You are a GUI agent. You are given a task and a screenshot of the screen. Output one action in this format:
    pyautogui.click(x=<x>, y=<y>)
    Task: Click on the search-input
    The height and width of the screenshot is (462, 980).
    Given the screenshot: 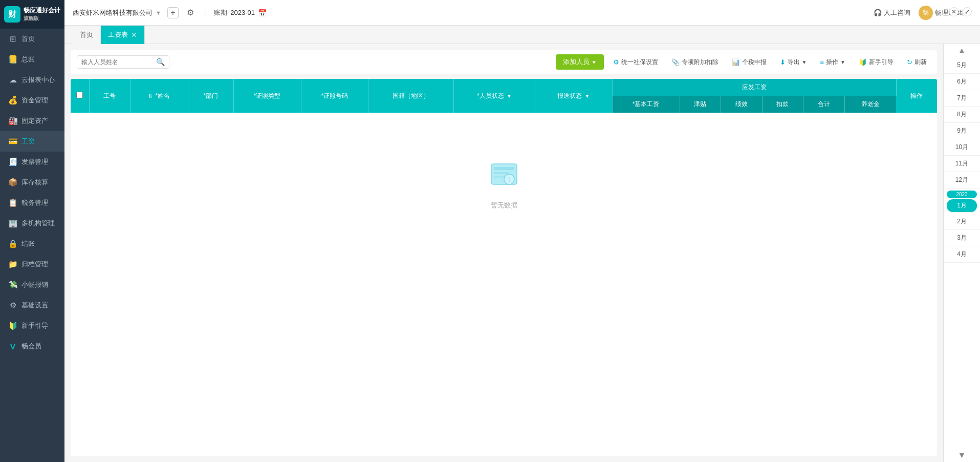 What is the action you would take?
    pyautogui.click(x=117, y=62)
    